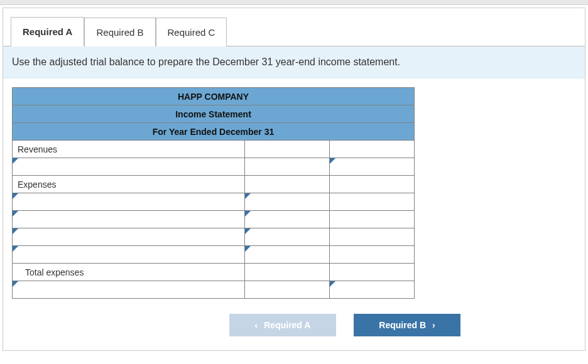  What do you see at coordinates (283, 325) in the screenshot?
I see `prev-button: ‹ Required A` at bounding box center [283, 325].